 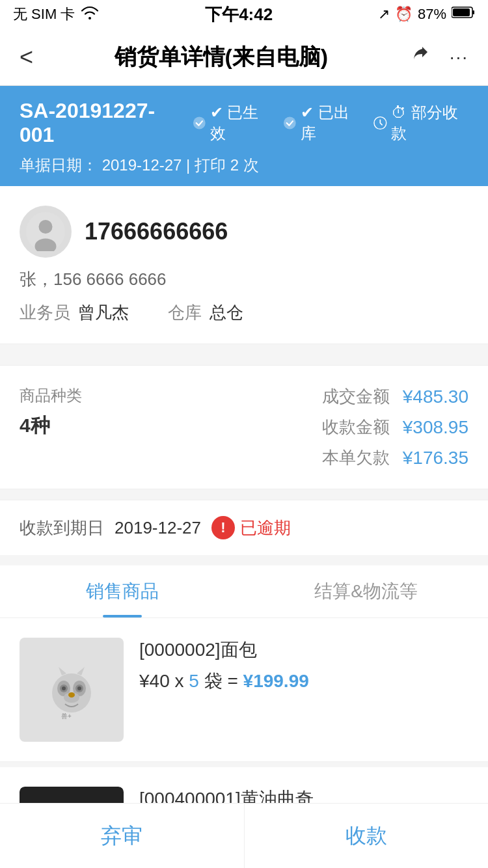 I want to click on battery-icon, so click(x=463, y=14).